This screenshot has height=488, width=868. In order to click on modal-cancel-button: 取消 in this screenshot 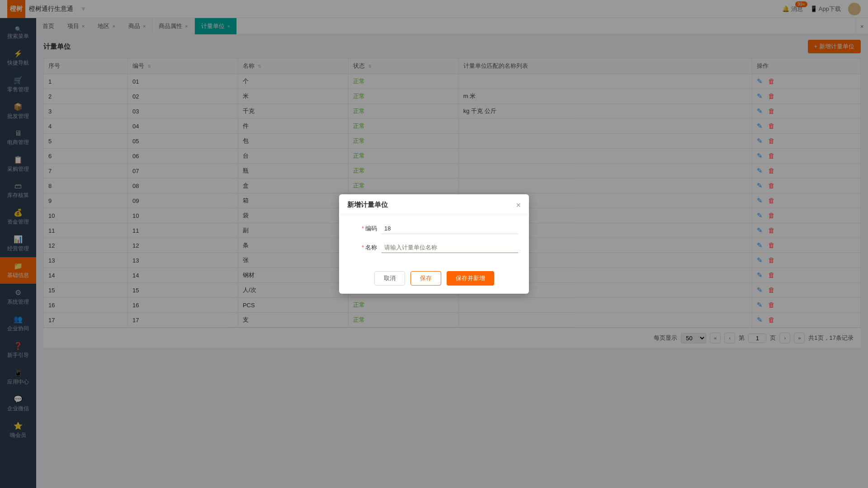, I will do `click(390, 278)`.